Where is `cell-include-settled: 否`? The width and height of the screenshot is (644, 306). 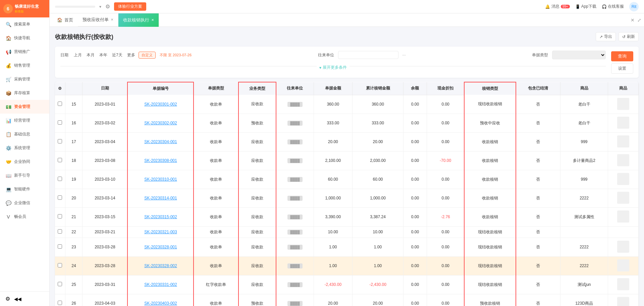
cell-include-settled: 否 is located at coordinates (538, 179).